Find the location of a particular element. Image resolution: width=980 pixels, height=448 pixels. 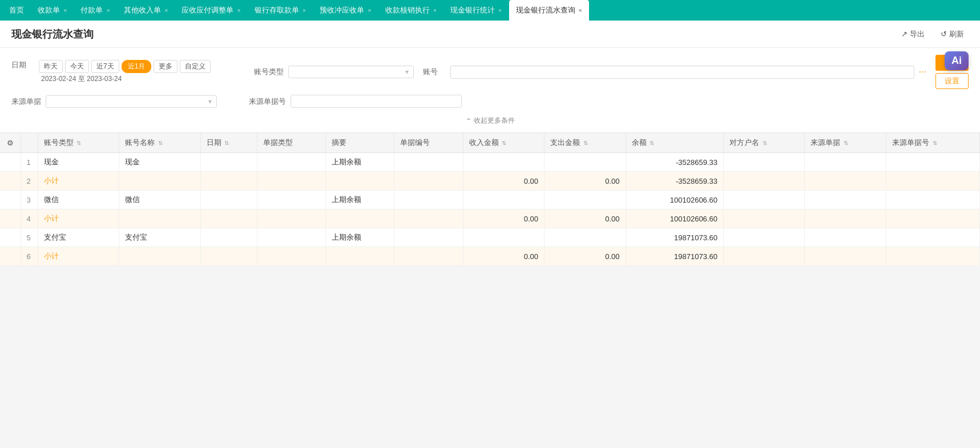

col-account_type: 账号类型 ⇅ is located at coordinates (79, 143).